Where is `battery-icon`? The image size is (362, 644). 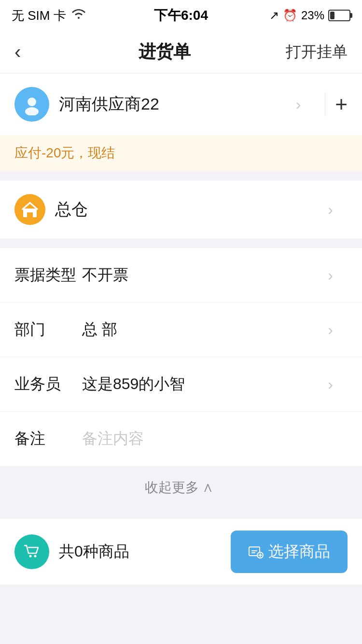 battery-icon is located at coordinates (339, 15).